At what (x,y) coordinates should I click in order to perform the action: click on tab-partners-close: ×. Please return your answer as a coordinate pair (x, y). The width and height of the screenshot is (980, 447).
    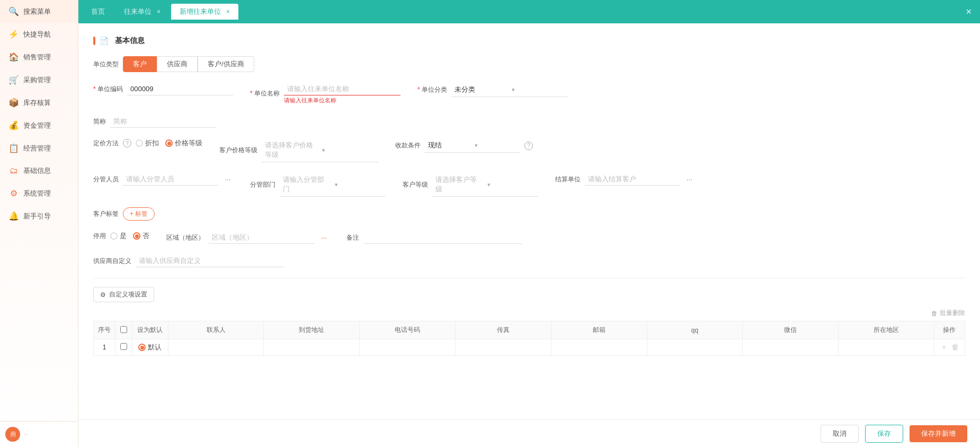
    Looking at the image, I should click on (159, 12).